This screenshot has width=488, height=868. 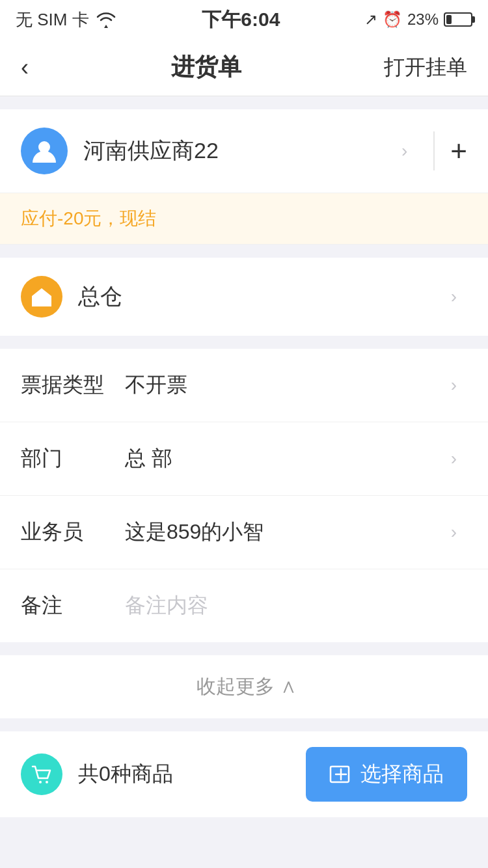 I want to click on remark-row: 备注 备注内容, so click(x=244, y=606).